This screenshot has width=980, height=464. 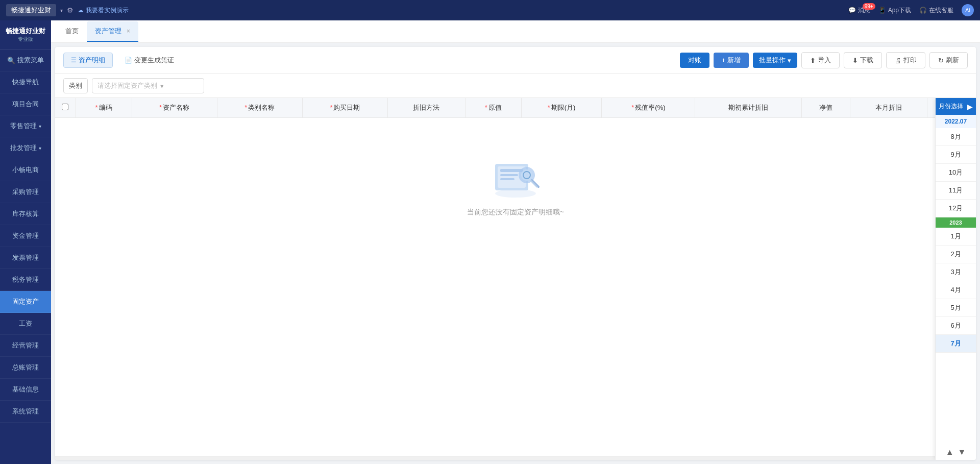 What do you see at coordinates (26, 390) in the screenshot?
I see `sidebar-item-basic-info: 基础信息` at bounding box center [26, 390].